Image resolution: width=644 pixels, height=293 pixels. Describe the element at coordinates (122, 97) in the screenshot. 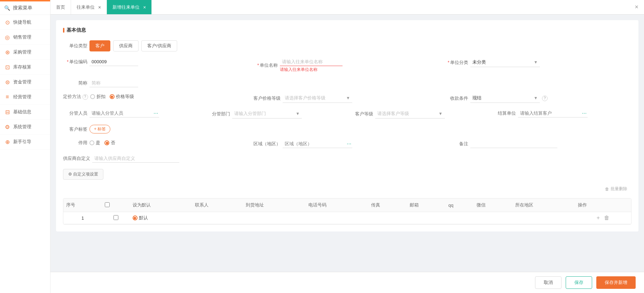

I see `pricing-level-option: 价格等级` at that location.